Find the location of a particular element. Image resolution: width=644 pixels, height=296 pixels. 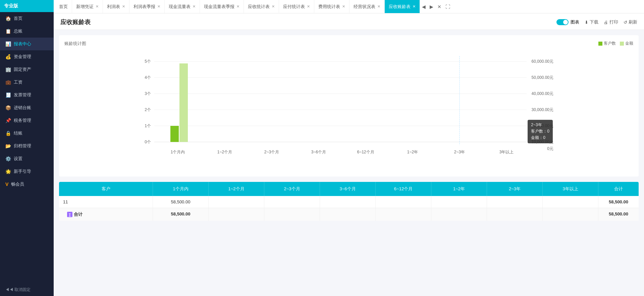

svg-text: 40,000.00元 is located at coordinates (543, 94).